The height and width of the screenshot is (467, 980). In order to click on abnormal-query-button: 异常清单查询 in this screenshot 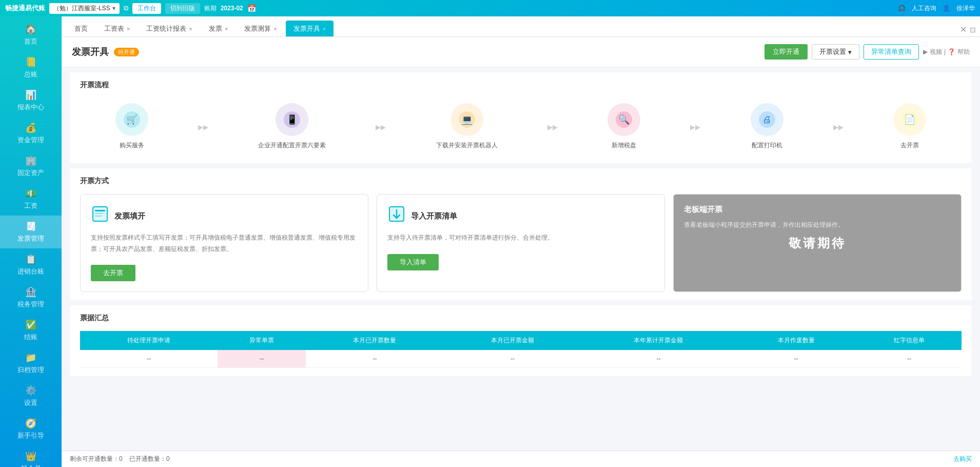, I will do `click(891, 52)`.